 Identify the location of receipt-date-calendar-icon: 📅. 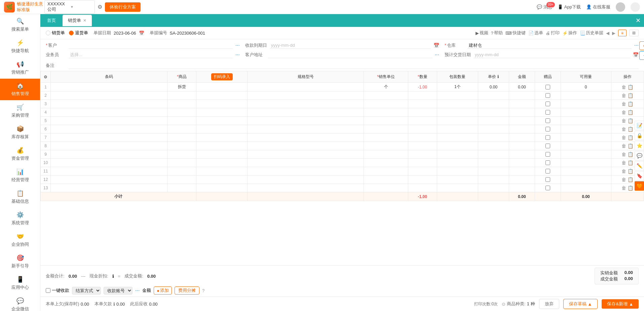
(437, 45).